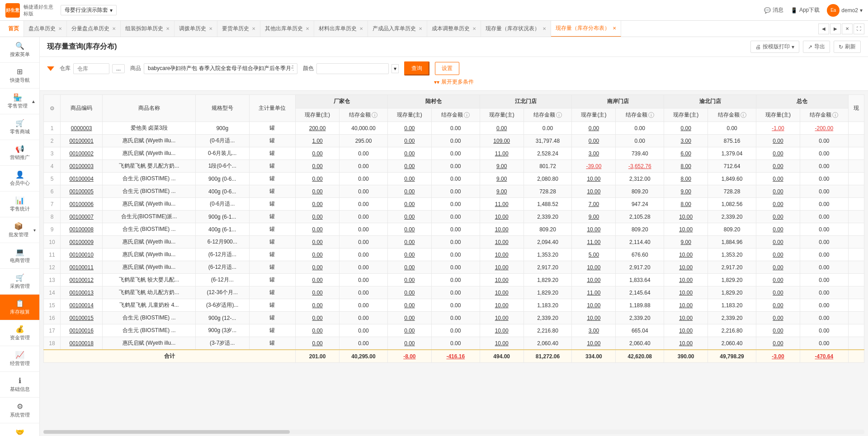 This screenshot has height=436, width=868. I want to click on sidebar-item-search: 🔍 搜索英单, so click(20, 50).